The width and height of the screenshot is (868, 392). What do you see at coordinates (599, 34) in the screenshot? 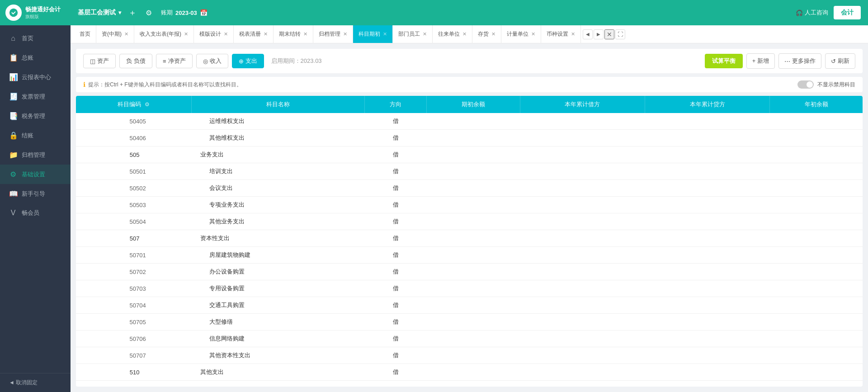
I see `tab-next-btn: ▶` at bounding box center [599, 34].